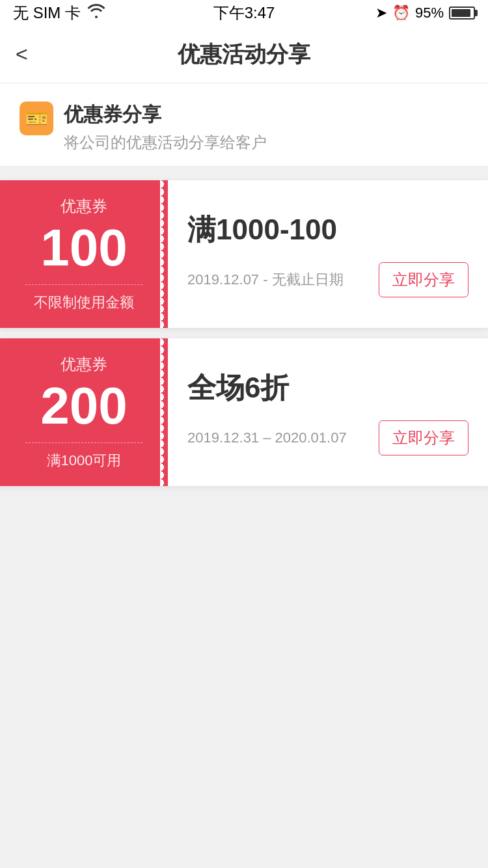  Describe the element at coordinates (165, 128) in the screenshot. I see `section-text: 优惠券分享 将公司的优惠活动分享给客户` at that location.